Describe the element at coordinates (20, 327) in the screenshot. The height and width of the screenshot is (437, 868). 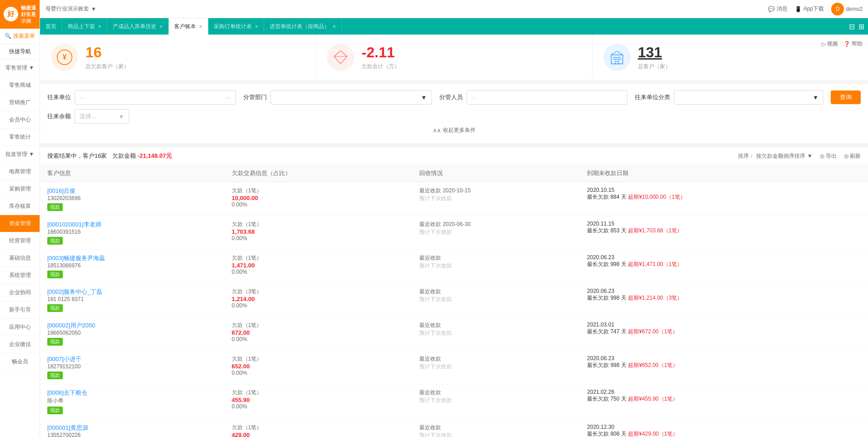
I see `sidebar-item-app-center: 应用中心` at that location.